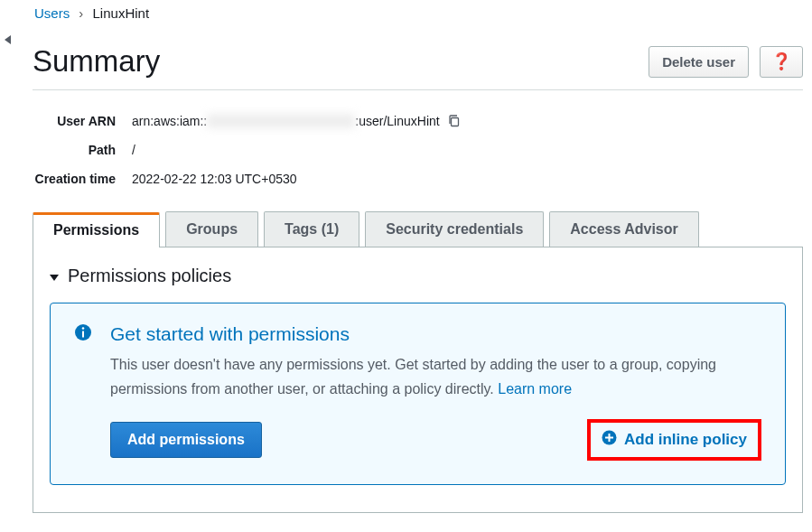  I want to click on tab-groups: Groups, so click(211, 229).